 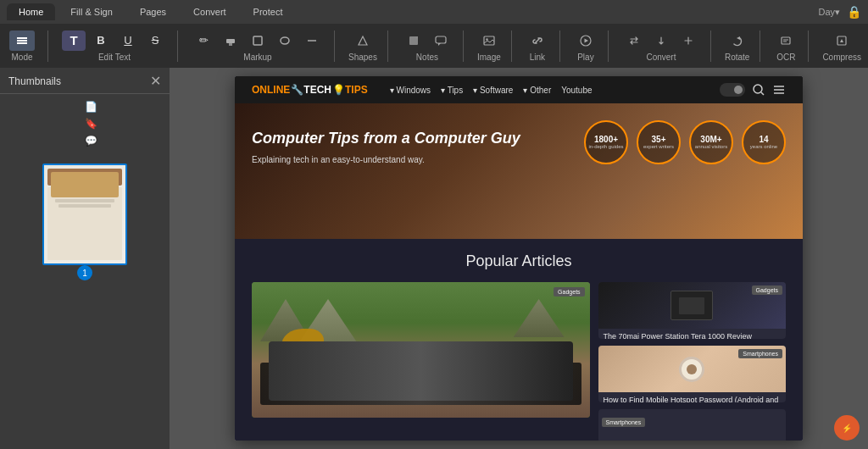 I want to click on nav-windows: ▾ Windows, so click(x=410, y=90).